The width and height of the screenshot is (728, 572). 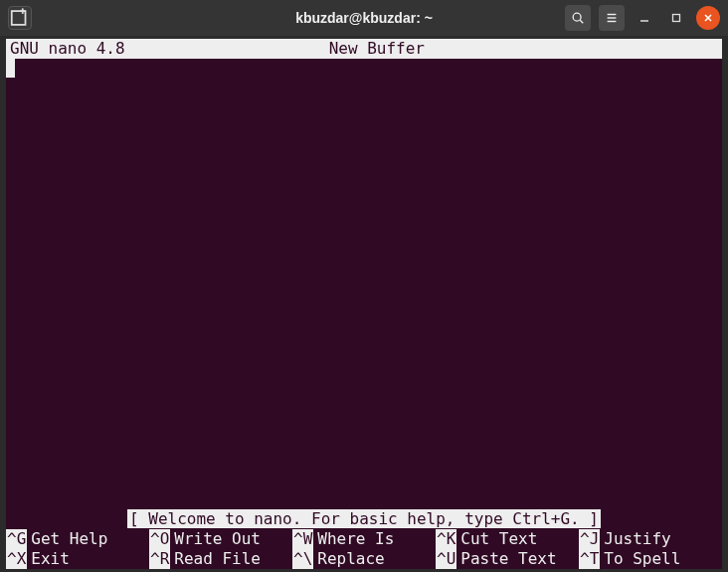 I want to click on shortcut-row-2: ^XExit ^RRead File ^\Replace ^UPaste Tex…, so click(x=364, y=559).